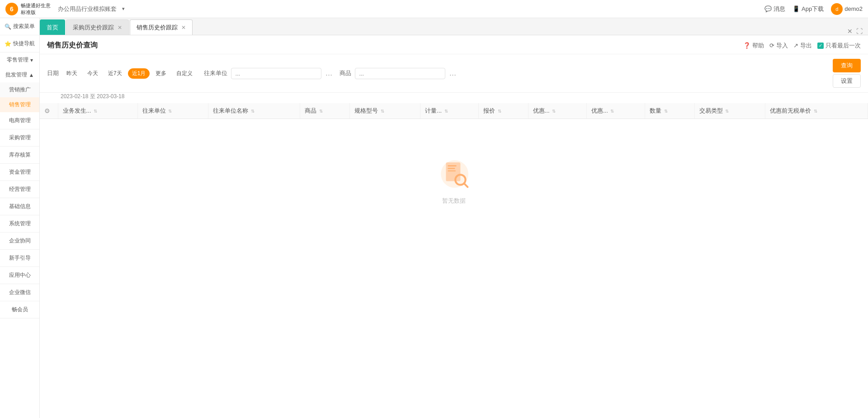 The height and width of the screenshot is (418, 868). What do you see at coordinates (20, 241) in the screenshot?
I see `sidebar-item-enterprise: 企业协同` at bounding box center [20, 241].